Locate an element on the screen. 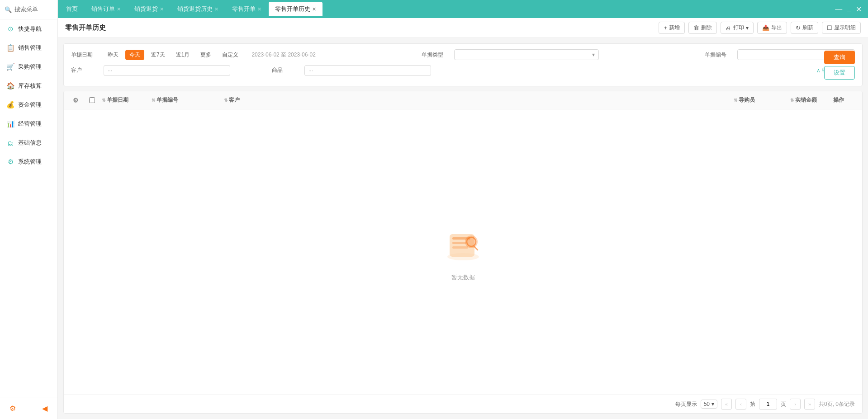 Image resolution: width=868 pixels, height=419 pixels. order-no-field is located at coordinates (778, 55).